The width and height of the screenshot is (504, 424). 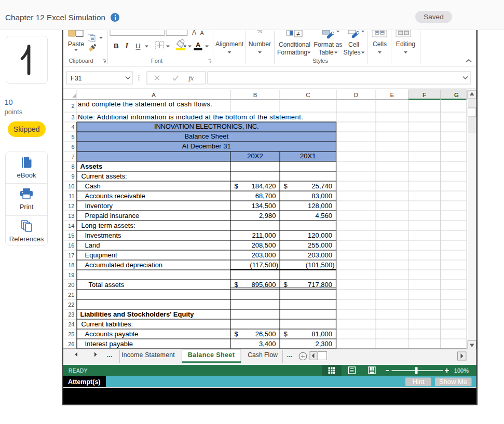 I want to click on svg-text: Current liabilities:, so click(x=107, y=324).